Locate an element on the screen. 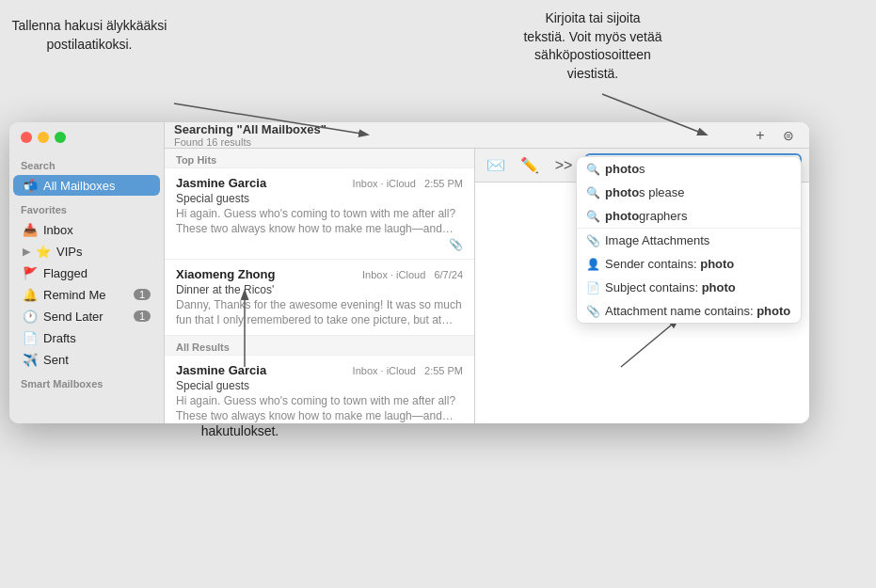 Image resolution: width=876 pixels, height=588 pixels. inbox-icon: 📥 is located at coordinates (30, 230).